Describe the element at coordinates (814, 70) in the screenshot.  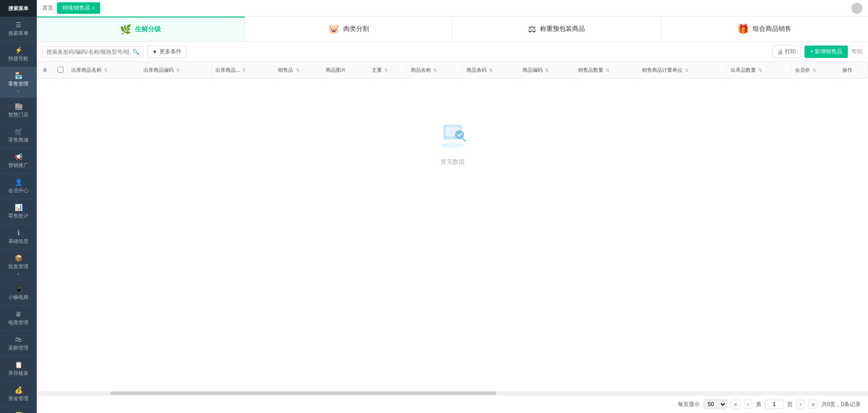
I see `th-member-price: 会员价 ⇅` at that location.